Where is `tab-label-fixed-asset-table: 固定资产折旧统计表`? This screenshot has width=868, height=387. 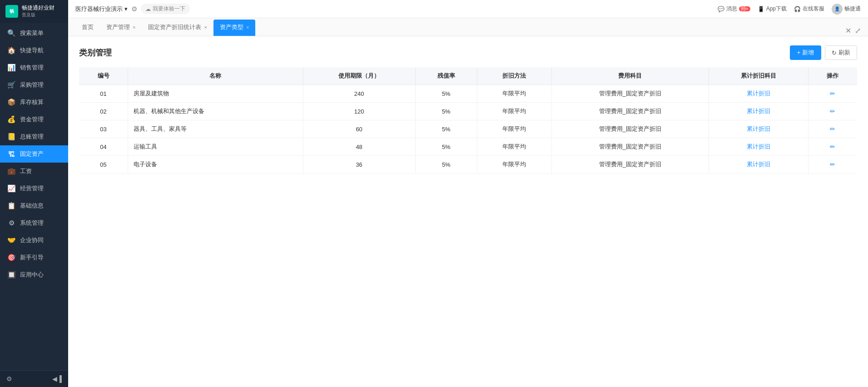 tab-label-fixed-asset-table: 固定资产折旧统计表 is located at coordinates (174, 27).